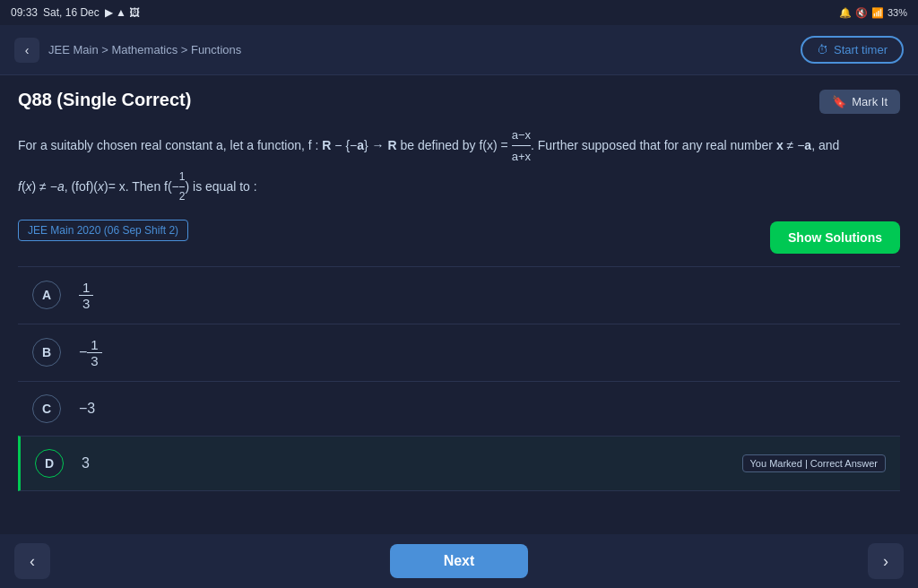  I want to click on option-d-text: 3, so click(86, 463).